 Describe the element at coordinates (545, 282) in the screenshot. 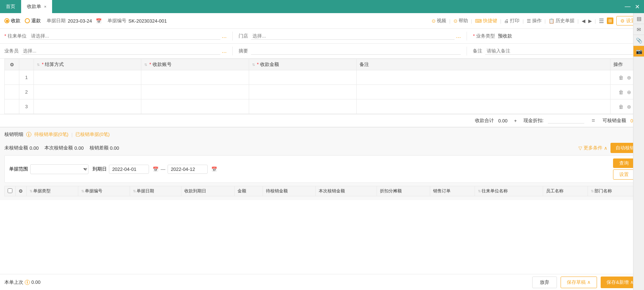

I see `abandon-button: 放弃` at that location.